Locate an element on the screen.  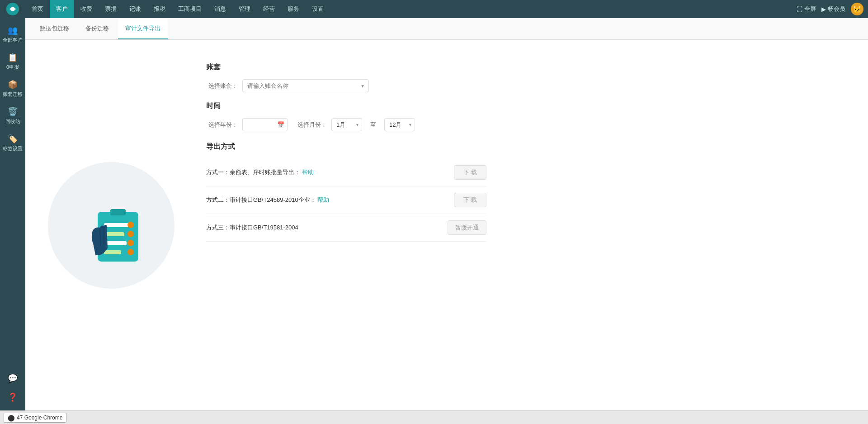
export-method-3-vip-button: 暂缓开通 is located at coordinates (467, 228).